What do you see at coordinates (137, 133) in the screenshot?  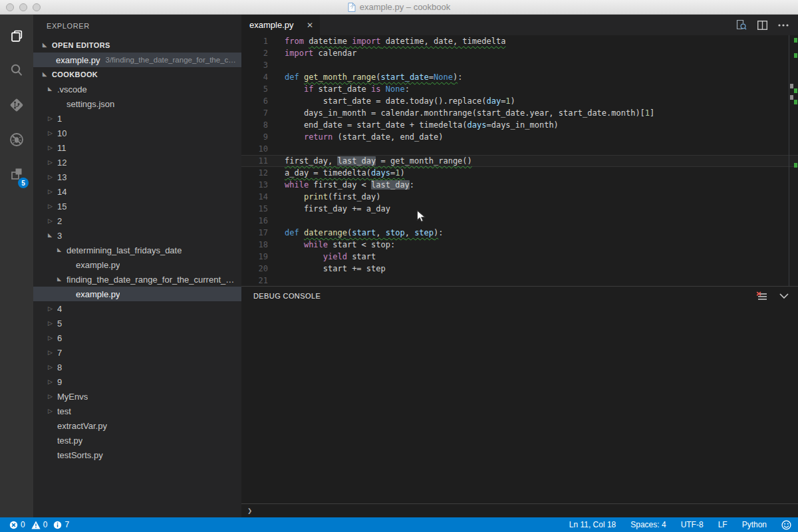 I see `tree-item: ▷10` at bounding box center [137, 133].